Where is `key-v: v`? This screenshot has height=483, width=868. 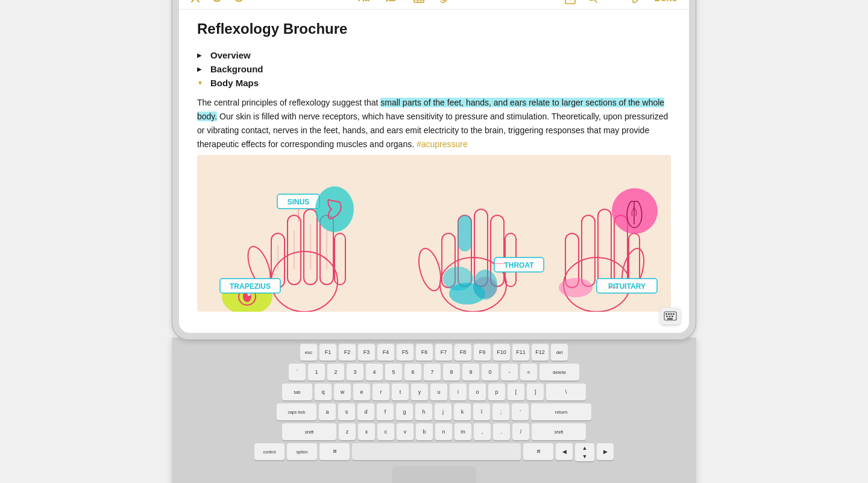 key-v: v is located at coordinates (405, 432).